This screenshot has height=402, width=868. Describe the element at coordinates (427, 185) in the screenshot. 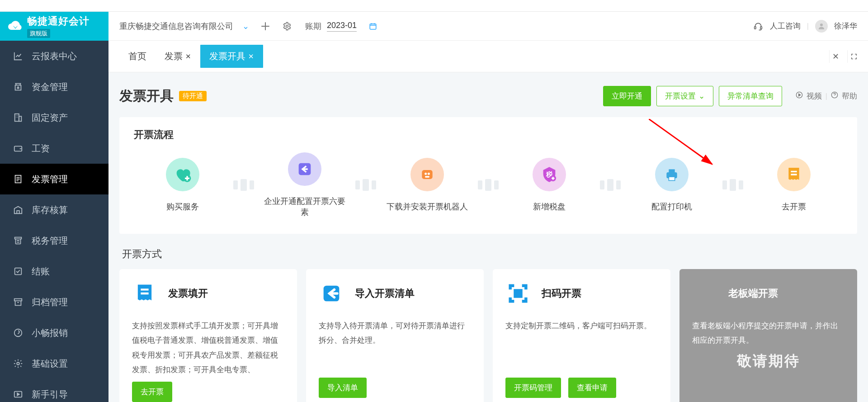

I see `flow-step-3: 下载并安装开票机器人` at that location.